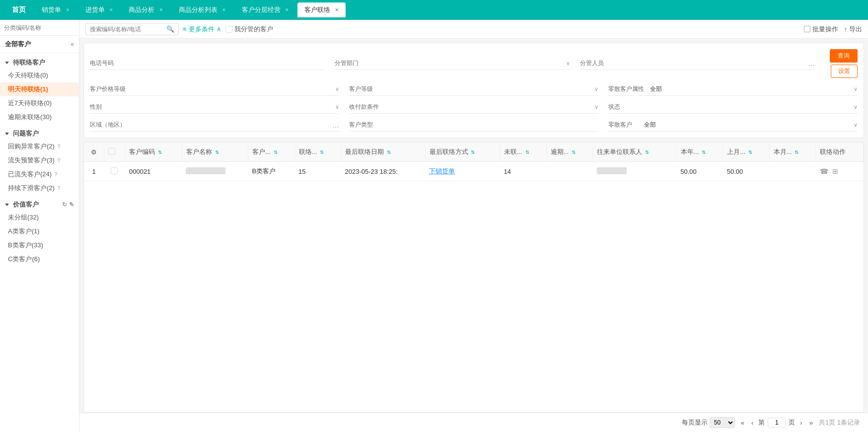  What do you see at coordinates (704, 152) in the screenshot?
I see `sort-this-year-icon: ⇅` at bounding box center [704, 152].